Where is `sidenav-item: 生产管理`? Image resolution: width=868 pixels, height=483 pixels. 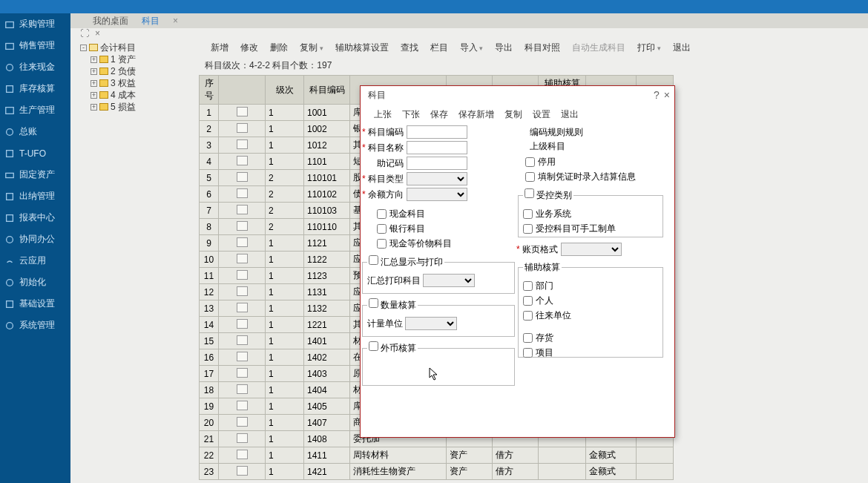 sidenav-item: 生产管理 is located at coordinates (36, 110).